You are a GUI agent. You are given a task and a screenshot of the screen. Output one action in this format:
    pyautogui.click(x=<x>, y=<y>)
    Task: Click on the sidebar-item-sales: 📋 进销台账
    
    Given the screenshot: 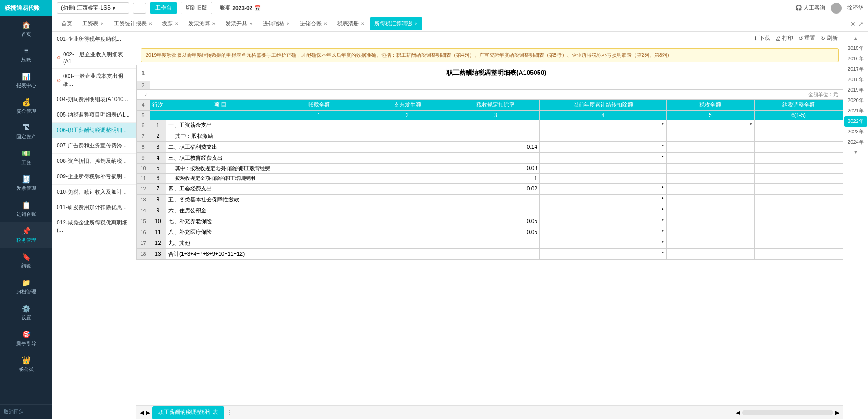 What is the action you would take?
    pyautogui.click(x=26, y=210)
    